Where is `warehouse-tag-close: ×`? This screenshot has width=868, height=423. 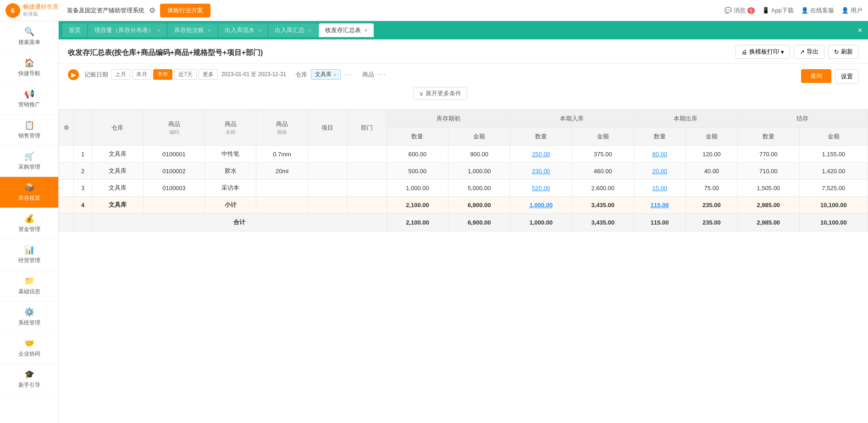
warehouse-tag-close: × is located at coordinates (335, 75).